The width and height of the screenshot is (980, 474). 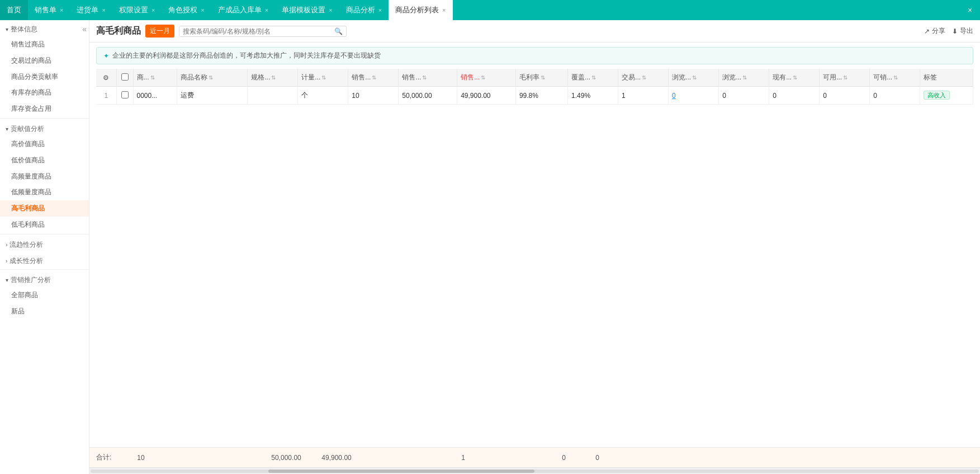 I want to click on col-code: 商... ⇅, so click(x=155, y=78).